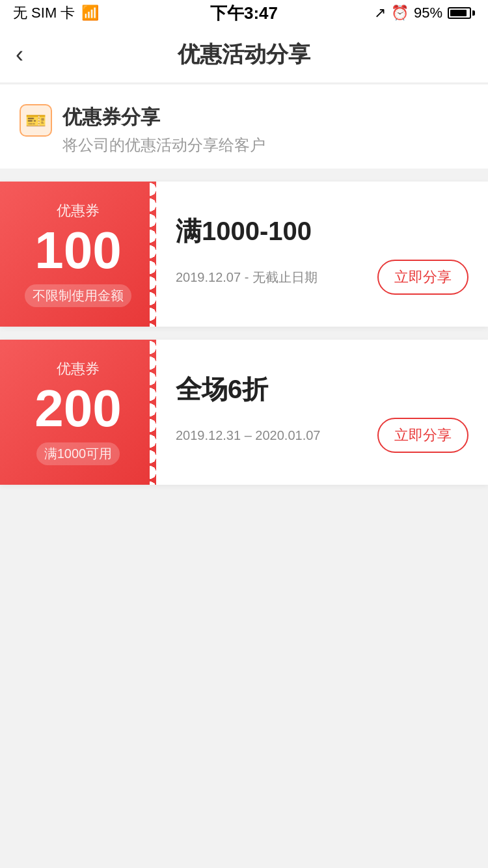  Describe the element at coordinates (248, 436) in the screenshot. I see `coupon-date: 2019.12.31 – 2020.01.07` at that location.